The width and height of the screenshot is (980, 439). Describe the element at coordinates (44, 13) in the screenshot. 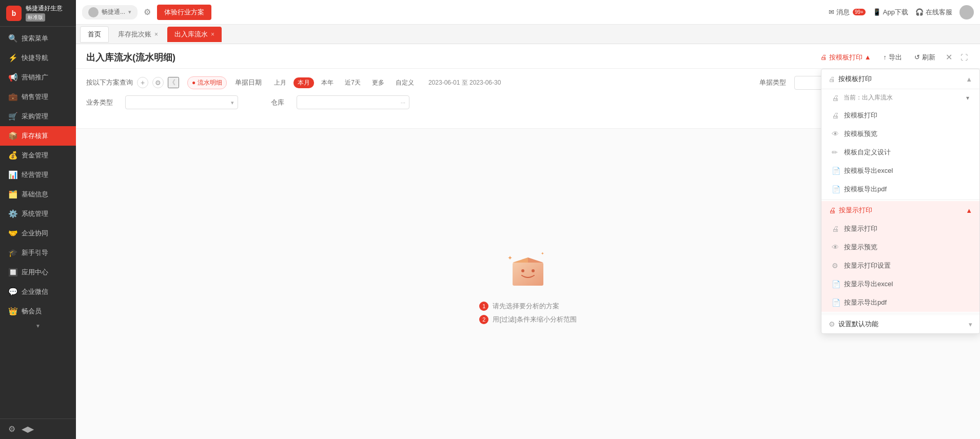

I see `logo-text-area: 畅捷通好生意 标准版` at that location.